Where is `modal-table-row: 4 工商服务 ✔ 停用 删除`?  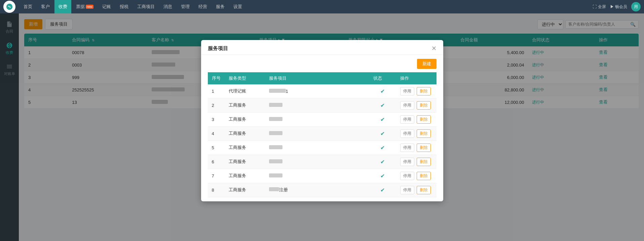
modal-table-row: 4 工商服务 ✔ 停用 删除 is located at coordinates (322, 133).